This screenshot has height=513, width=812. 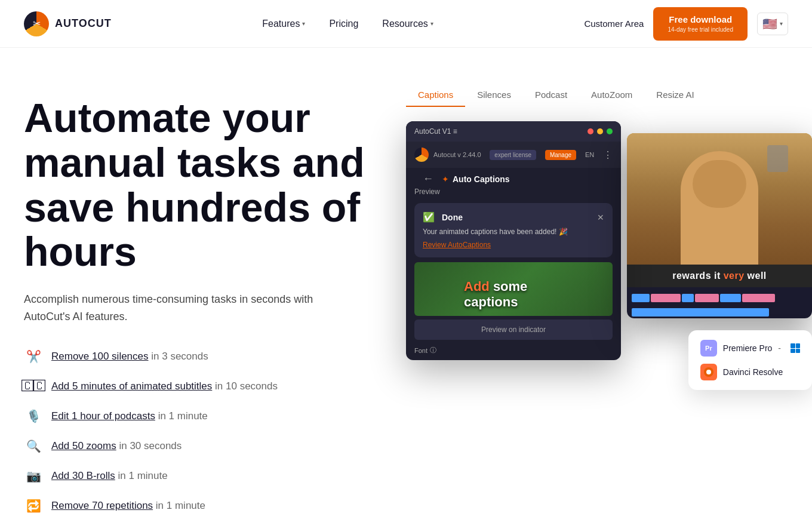 I want to click on app-back-button: ←, so click(x=428, y=179).